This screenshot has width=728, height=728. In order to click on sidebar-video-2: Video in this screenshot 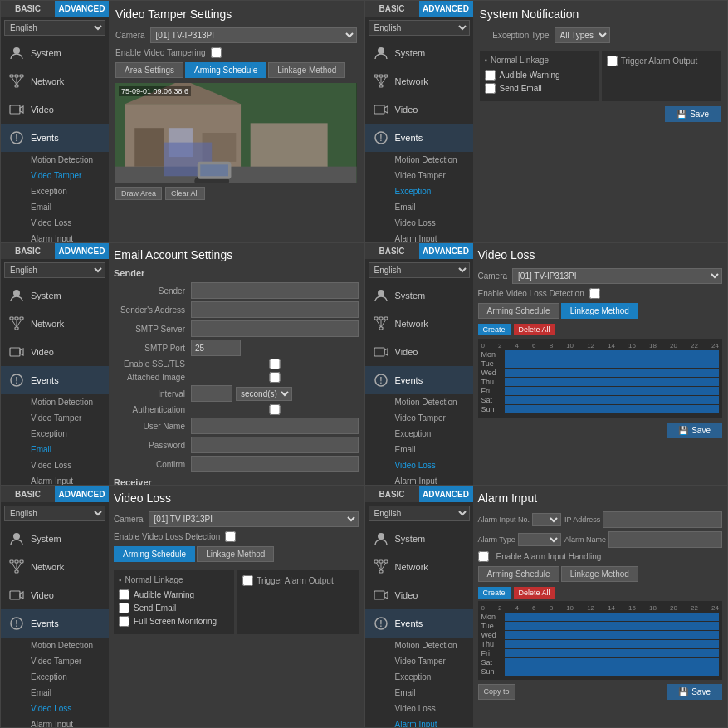, I will do `click(419, 110)`.